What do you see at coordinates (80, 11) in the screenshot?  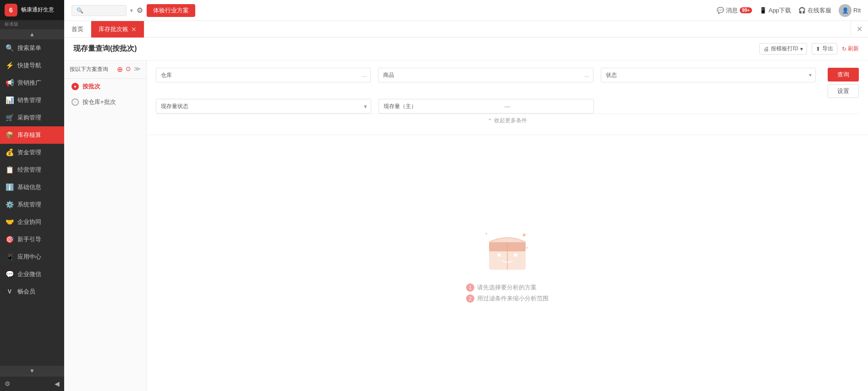 I see `search-box-icon: 🔍` at bounding box center [80, 11].